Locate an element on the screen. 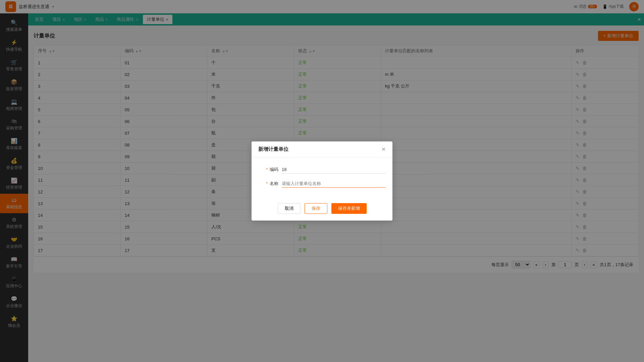 The height and width of the screenshot is (362, 644). modal-body: * 编码 * 名称 is located at coordinates (322, 178).